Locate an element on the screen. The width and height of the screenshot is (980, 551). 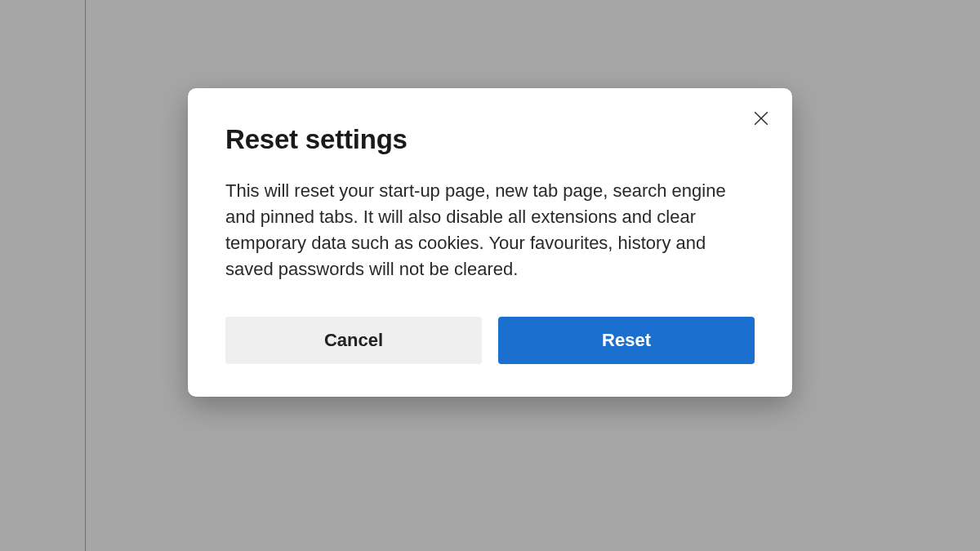
dialog-body: This will reset your start-up page, new … is located at coordinates (490, 230).